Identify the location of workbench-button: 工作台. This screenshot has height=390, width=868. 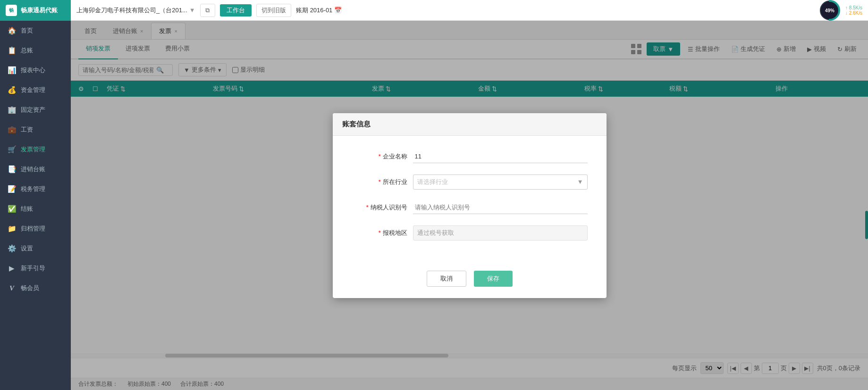
(236, 10).